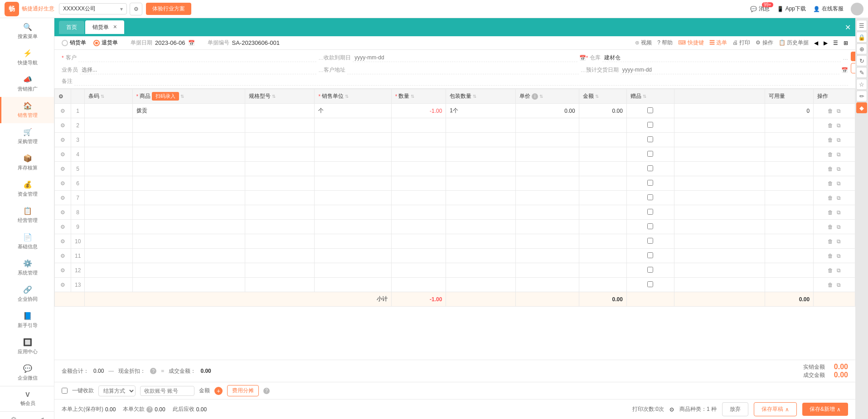 This screenshot has width=868, height=419. Describe the element at coordinates (218, 391) in the screenshot. I see `add-payment-btn: +` at that location.